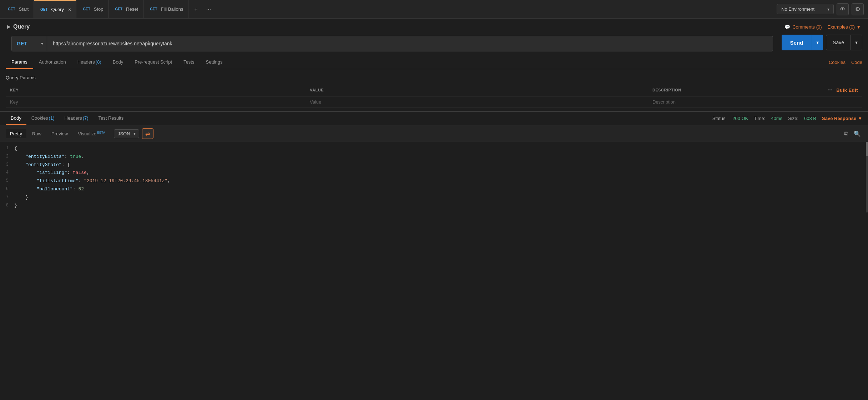  What do you see at coordinates (830, 90) in the screenshot?
I see `params-more-button: ···` at bounding box center [830, 90].